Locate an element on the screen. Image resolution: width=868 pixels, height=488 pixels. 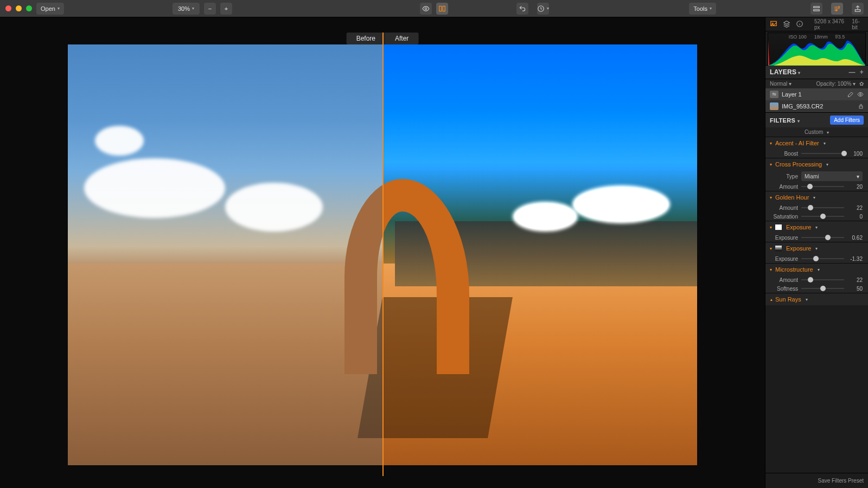
blend-mode-dropdown: Normal ▾ is located at coordinates (781, 84).